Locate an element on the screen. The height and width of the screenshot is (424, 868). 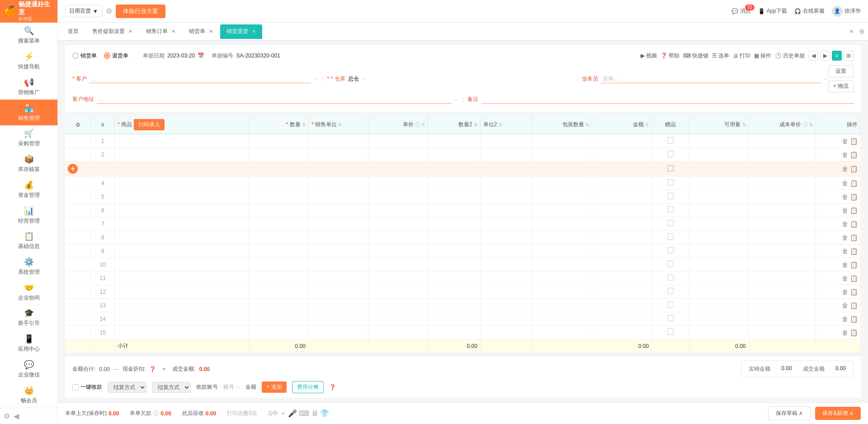
avail-sort-icon: ⇅ is located at coordinates (744, 125).